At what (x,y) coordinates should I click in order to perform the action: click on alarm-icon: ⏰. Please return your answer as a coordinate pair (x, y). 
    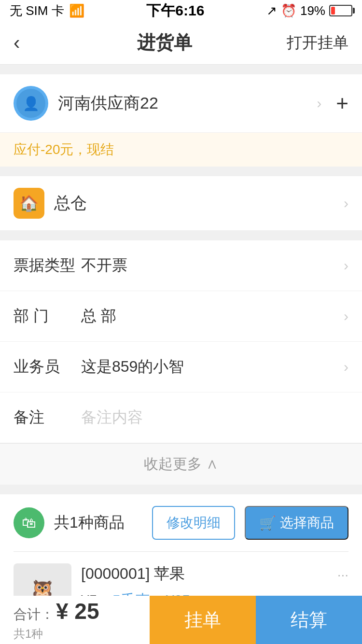
    Looking at the image, I should click on (289, 11).